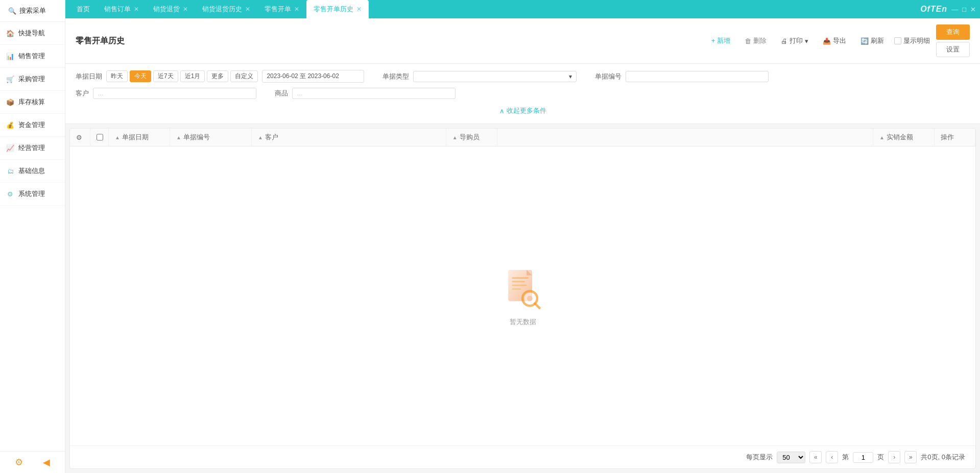  I want to click on tab-sales-return-history-close: ✕, so click(248, 9).